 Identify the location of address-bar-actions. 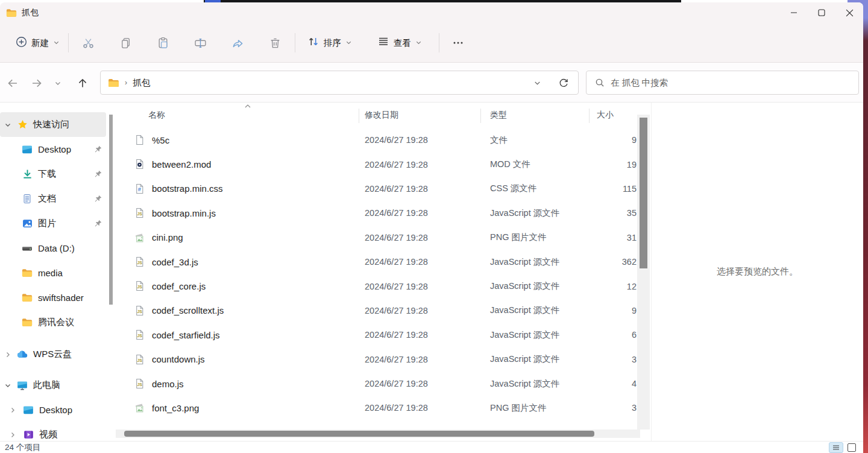
(550, 83).